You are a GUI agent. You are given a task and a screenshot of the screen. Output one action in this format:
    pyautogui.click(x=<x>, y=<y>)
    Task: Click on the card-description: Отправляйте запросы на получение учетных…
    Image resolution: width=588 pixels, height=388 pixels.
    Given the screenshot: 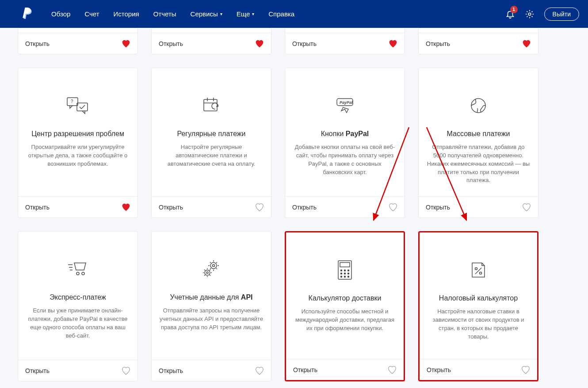 What is the action you would take?
    pyautogui.click(x=211, y=319)
    